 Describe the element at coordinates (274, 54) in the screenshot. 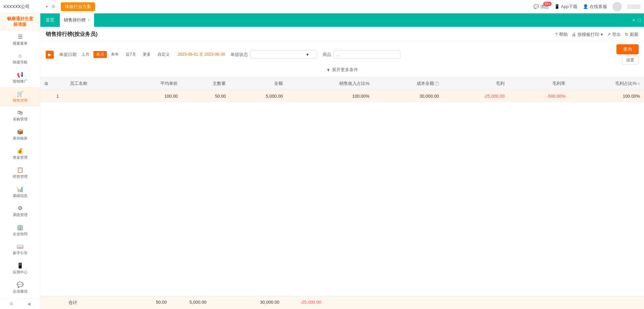

I see `status-filter-group: 单据状态 ▾` at that location.